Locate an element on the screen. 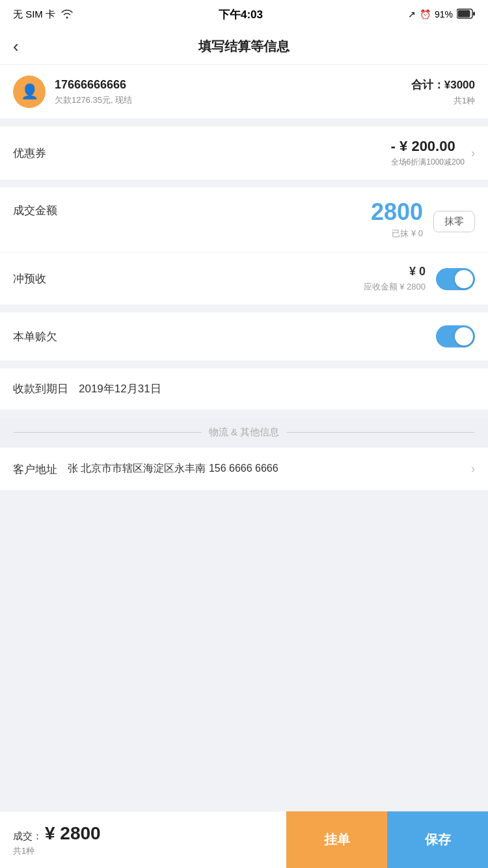  user-subtext: 欠款1276.35元, 现结 is located at coordinates (94, 100).